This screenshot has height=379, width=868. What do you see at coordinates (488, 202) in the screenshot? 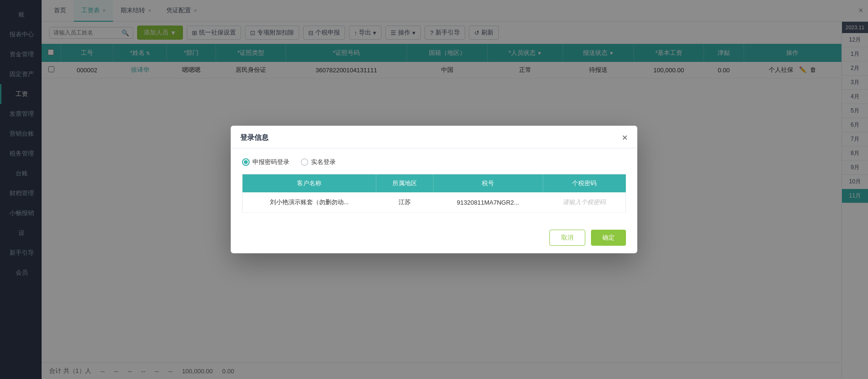
I see `dialog-cell-tax-id: 91320811MA7NGR2...` at bounding box center [488, 202].